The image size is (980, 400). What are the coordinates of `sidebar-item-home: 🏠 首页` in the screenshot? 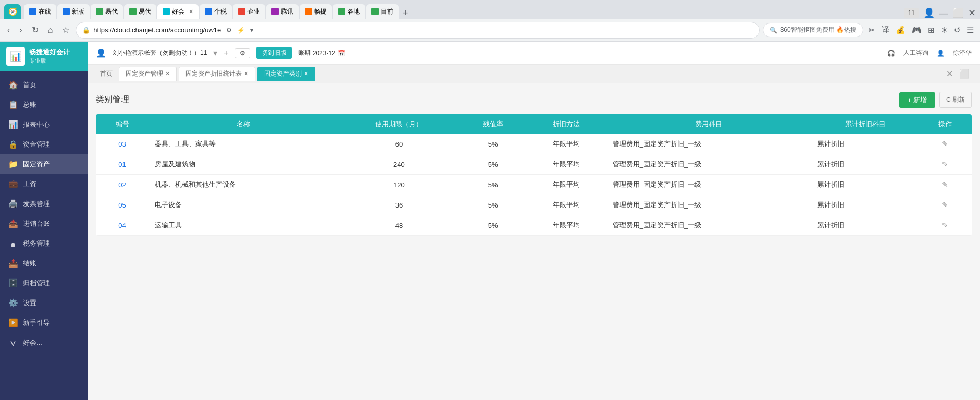 It's located at (44, 85).